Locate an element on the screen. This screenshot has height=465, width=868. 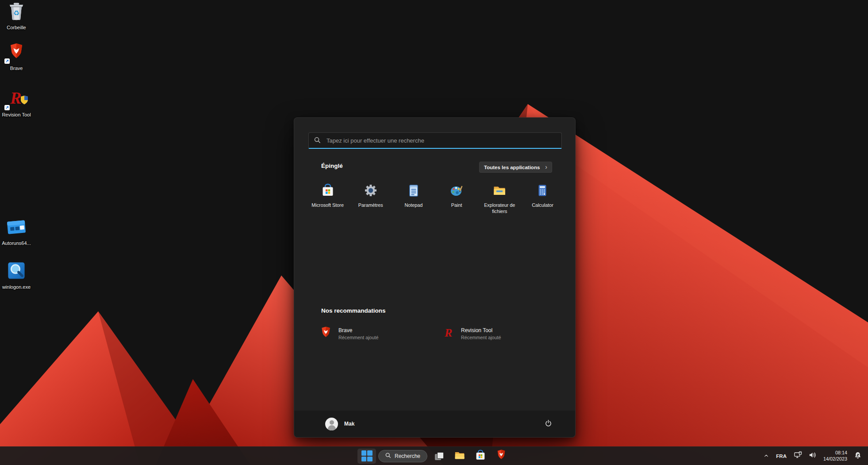
paint-icon is located at coordinates (457, 191).